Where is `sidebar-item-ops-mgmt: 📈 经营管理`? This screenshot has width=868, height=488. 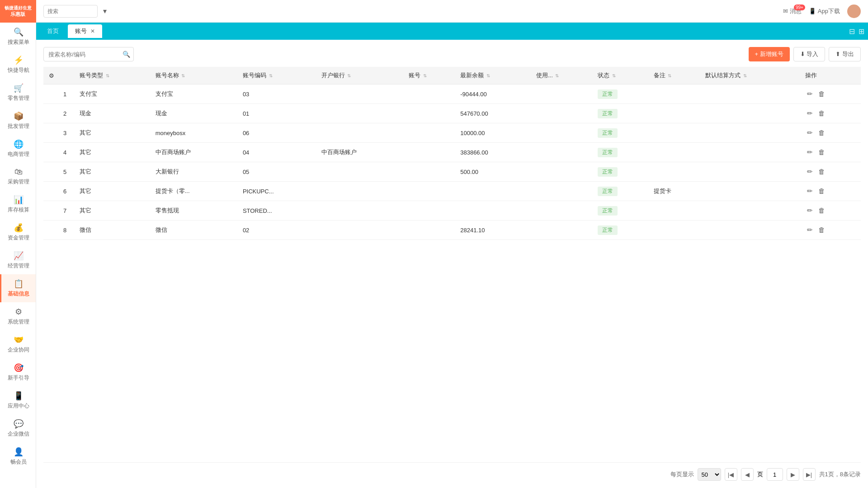 sidebar-item-ops-mgmt: 📈 经营管理 is located at coordinates (18, 260).